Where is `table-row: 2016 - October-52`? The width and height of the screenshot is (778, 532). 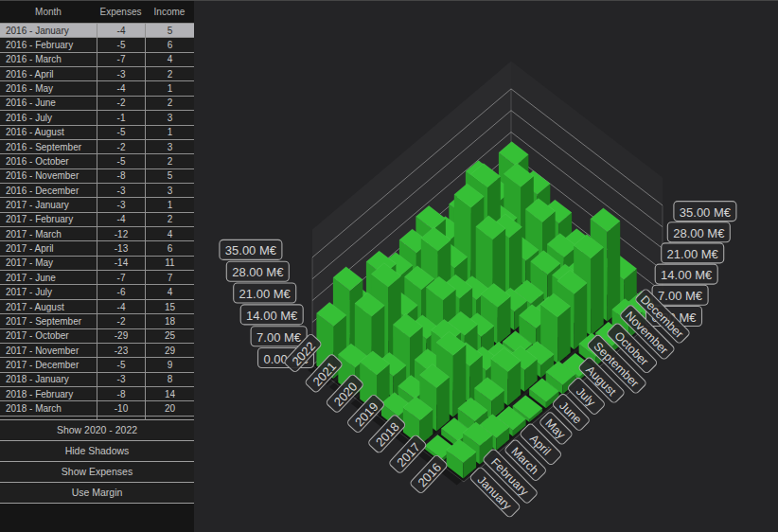
table-row: 2016 - October-52 is located at coordinates (97, 161).